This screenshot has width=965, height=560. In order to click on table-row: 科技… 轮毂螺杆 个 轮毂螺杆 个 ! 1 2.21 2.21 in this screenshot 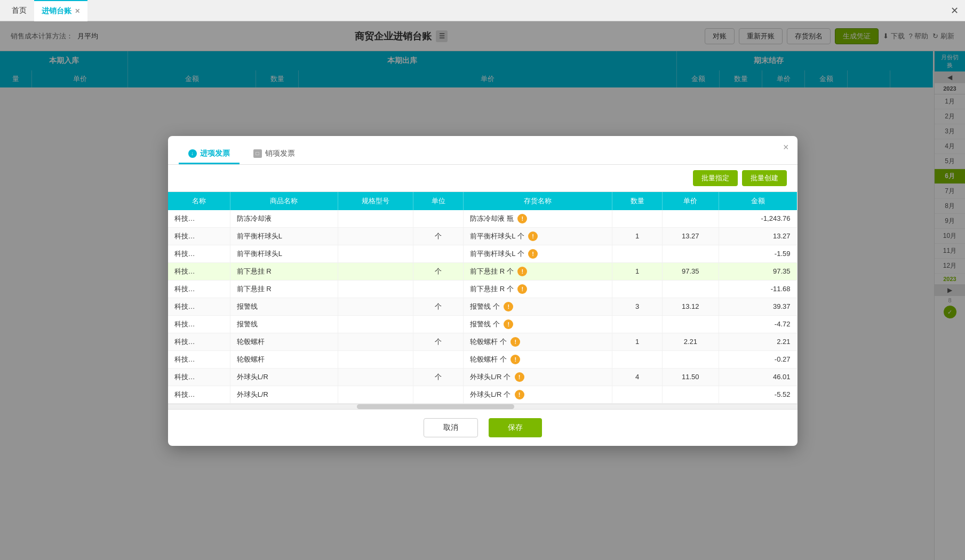, I will do `click(483, 341)`.